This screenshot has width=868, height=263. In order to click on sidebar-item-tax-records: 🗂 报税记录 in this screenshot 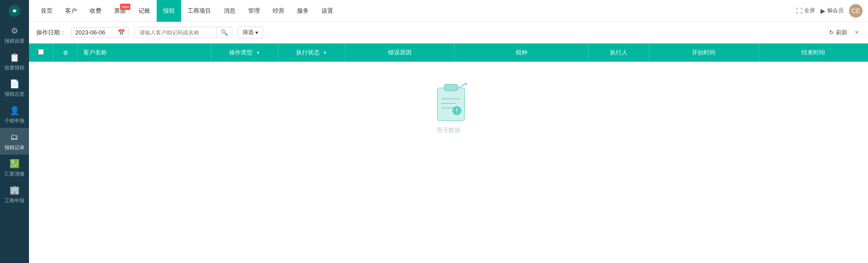, I will do `click(14, 141)`.